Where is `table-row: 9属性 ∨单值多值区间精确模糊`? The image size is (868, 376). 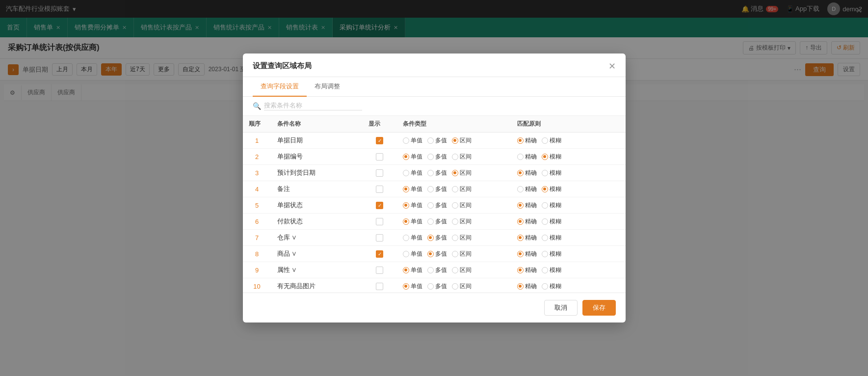 table-row: 9属性 ∨单值多值区间精确模糊 is located at coordinates (434, 270).